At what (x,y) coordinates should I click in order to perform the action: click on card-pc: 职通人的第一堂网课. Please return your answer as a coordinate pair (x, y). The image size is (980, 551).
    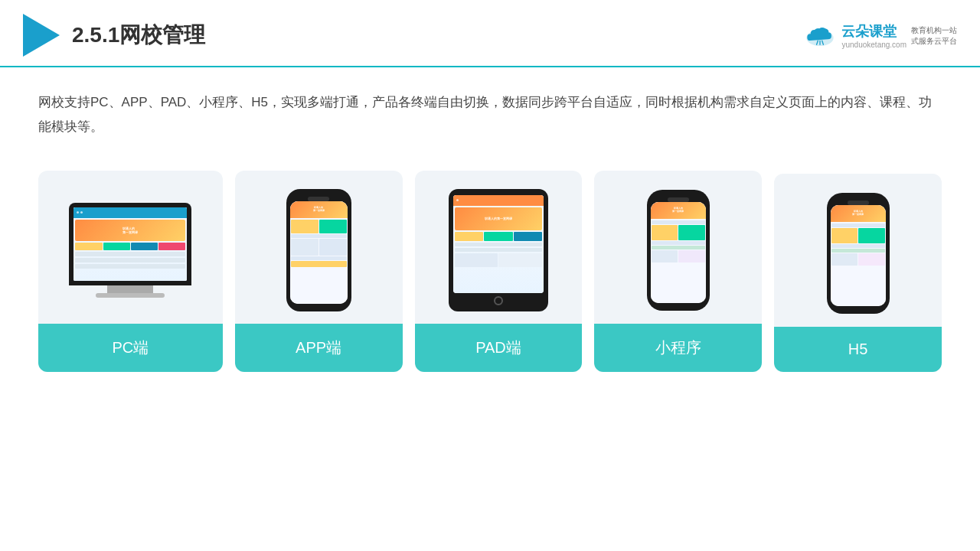
    Looking at the image, I should click on (130, 271).